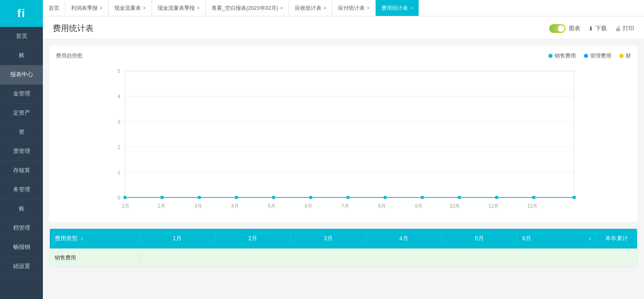  I want to click on legend-sales-dot, so click(550, 56).